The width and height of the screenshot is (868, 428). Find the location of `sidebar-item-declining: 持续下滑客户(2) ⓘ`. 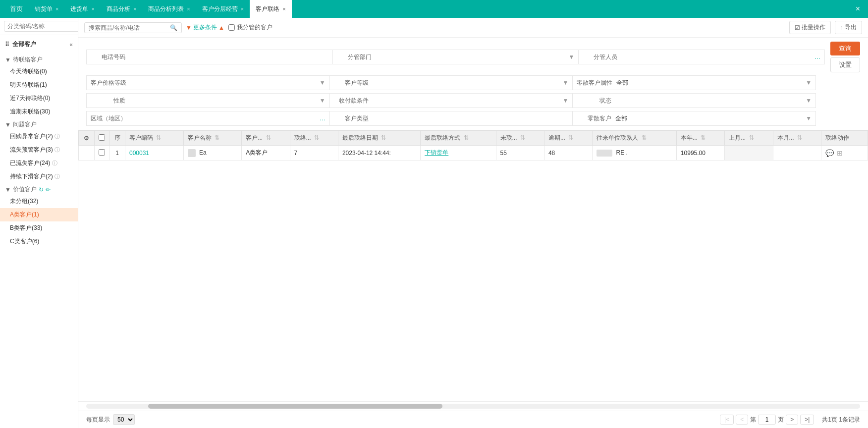

sidebar-item-declining: 持续下滑客户(2) ⓘ is located at coordinates (39, 176).